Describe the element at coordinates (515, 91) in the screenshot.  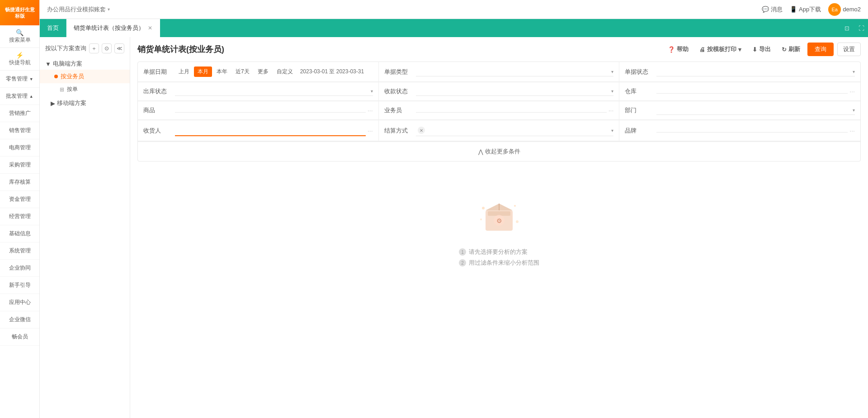
I see `collect-status-input: ▾` at that location.